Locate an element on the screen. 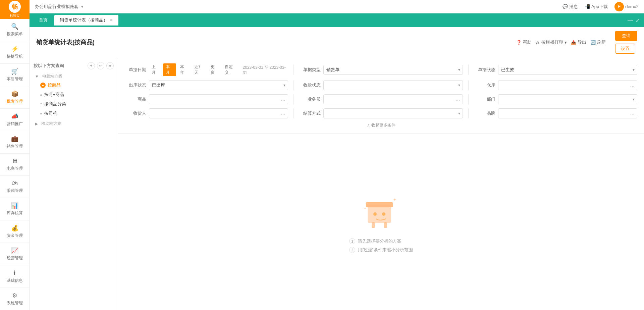  tree-item-label: 按商品 is located at coordinates (54, 85).